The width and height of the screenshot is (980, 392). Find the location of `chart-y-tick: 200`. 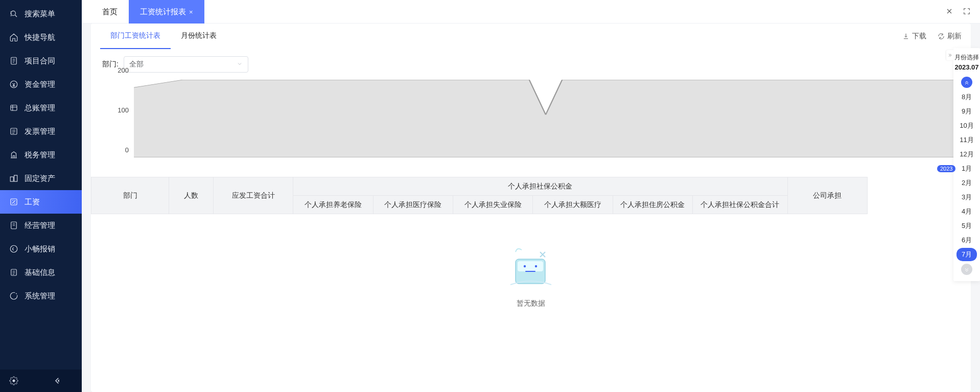

chart-y-tick: 200 is located at coordinates (123, 71).